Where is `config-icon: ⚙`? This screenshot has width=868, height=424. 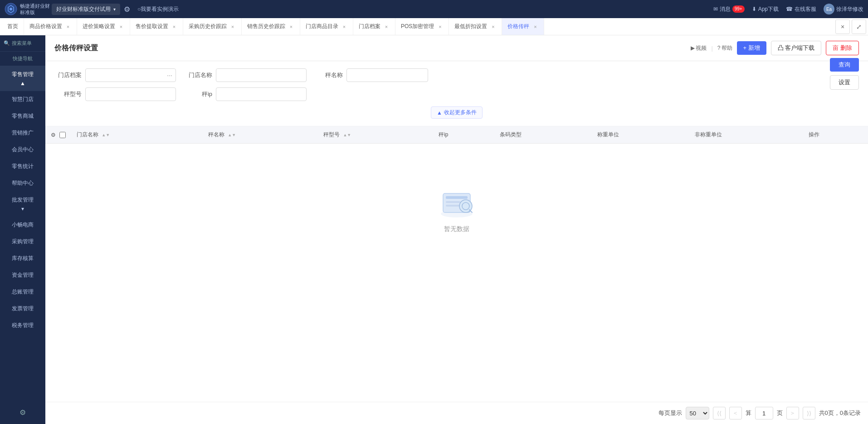 config-icon: ⚙ is located at coordinates (127, 9).